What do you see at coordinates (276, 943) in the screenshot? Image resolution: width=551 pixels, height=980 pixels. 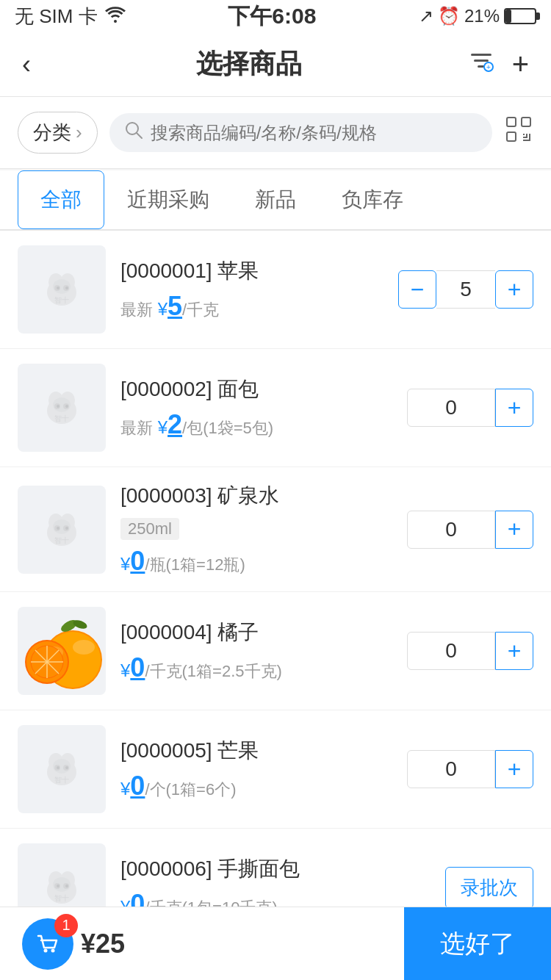 I see `bottom-bar: 1 ¥25 选好了` at bounding box center [276, 943].